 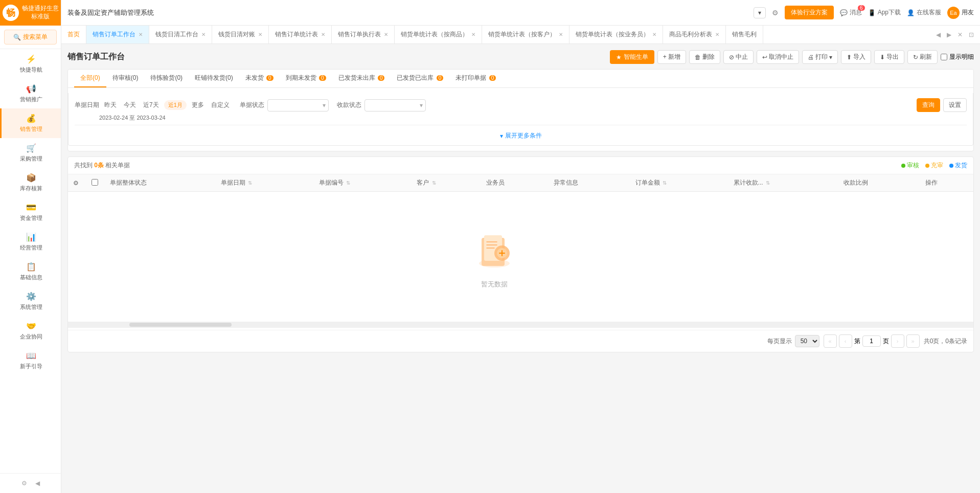 I want to click on page-input, so click(x=872, y=341).